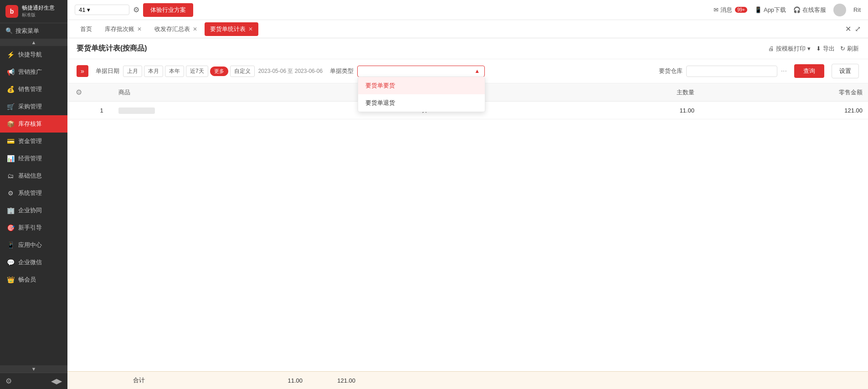  Describe the element at coordinates (133, 71) in the screenshot. I see `filter-prev-month-btn: 上月` at that location.